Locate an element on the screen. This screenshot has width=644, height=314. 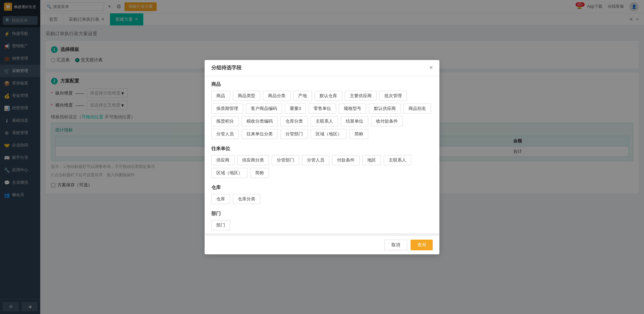
field-tag: 收付款条件 is located at coordinates (387, 121).